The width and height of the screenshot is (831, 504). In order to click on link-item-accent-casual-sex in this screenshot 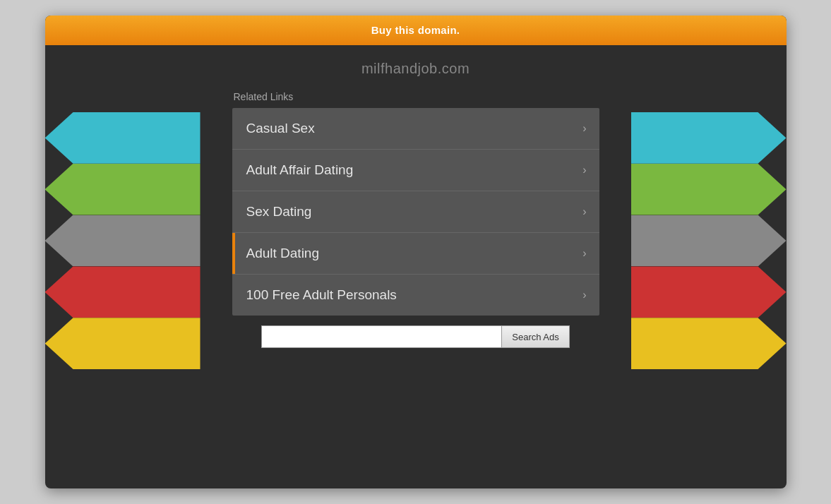, I will do `click(234, 128)`.